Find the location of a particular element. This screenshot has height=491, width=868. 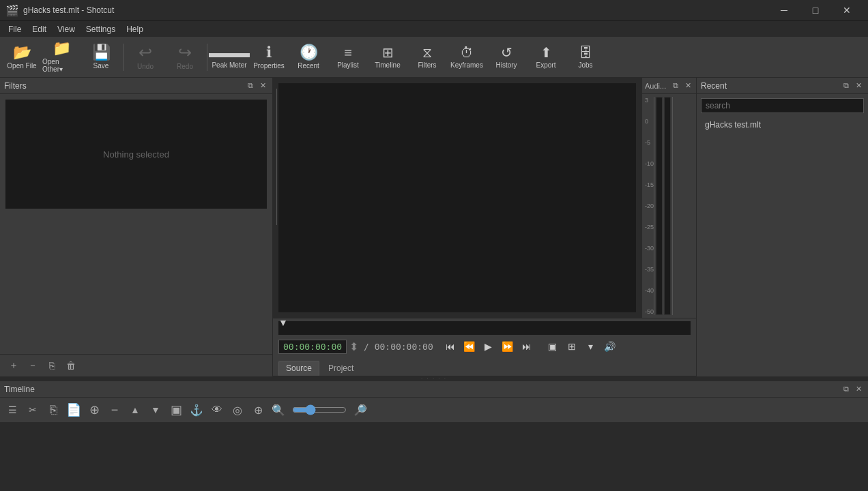

recent-item-ghacks: gHacks test.mlt is located at coordinates (782, 125).